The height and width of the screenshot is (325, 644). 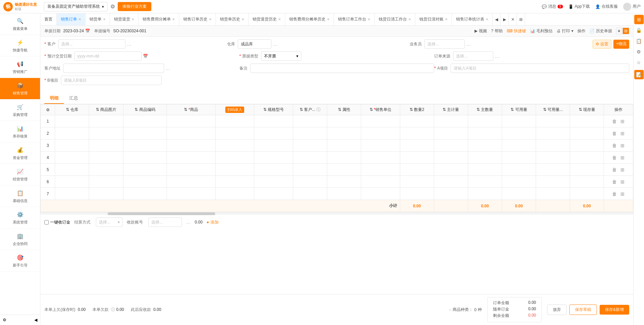 I want to click on tab-next-btn: ▶, so click(x=505, y=19).